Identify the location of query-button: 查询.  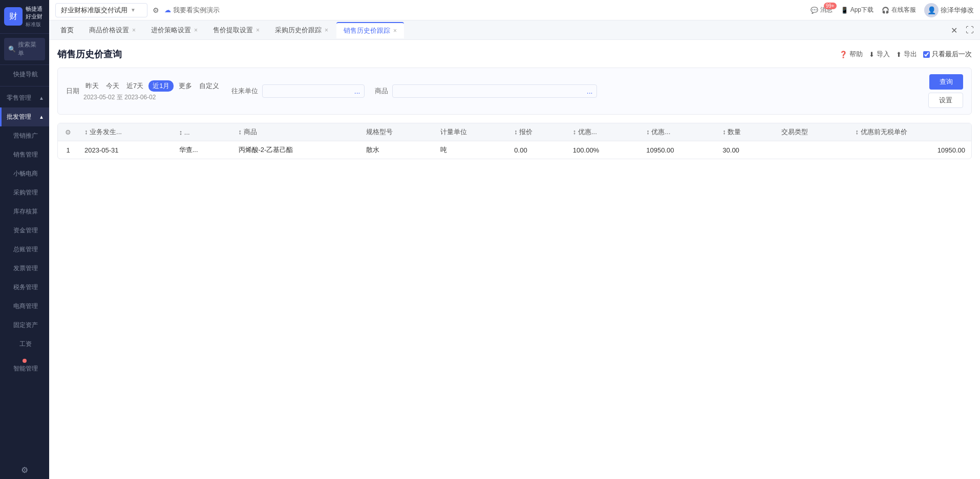
(946, 82).